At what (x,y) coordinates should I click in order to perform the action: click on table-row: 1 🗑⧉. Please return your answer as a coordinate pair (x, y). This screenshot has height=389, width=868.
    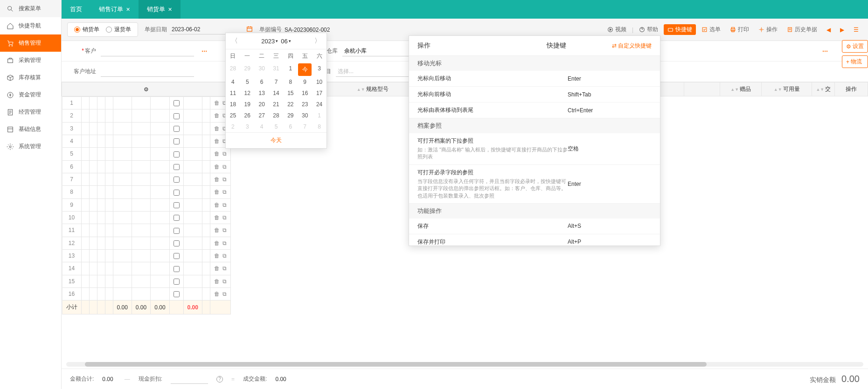
    Looking at the image, I should click on (146, 103).